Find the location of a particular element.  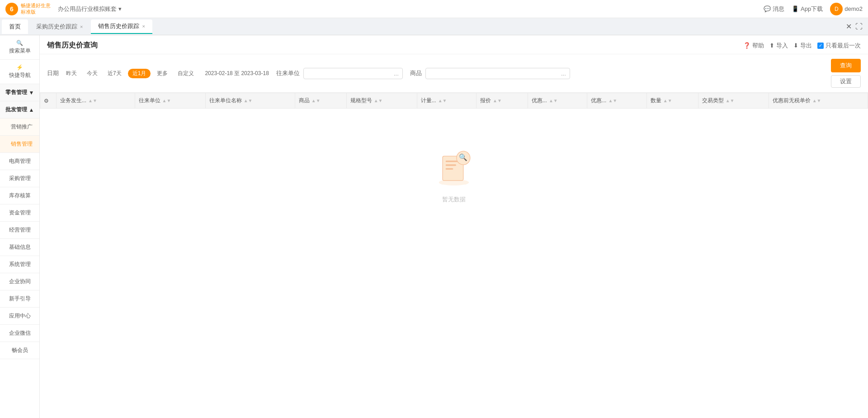

import-button: ⬆ 导入 is located at coordinates (778, 46).